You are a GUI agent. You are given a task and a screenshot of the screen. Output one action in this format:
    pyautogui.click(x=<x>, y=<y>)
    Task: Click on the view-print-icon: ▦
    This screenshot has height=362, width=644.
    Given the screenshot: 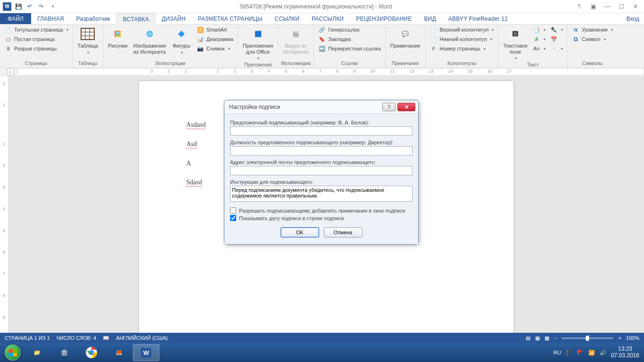 What is the action you would take?
    pyautogui.click(x=537, y=338)
    